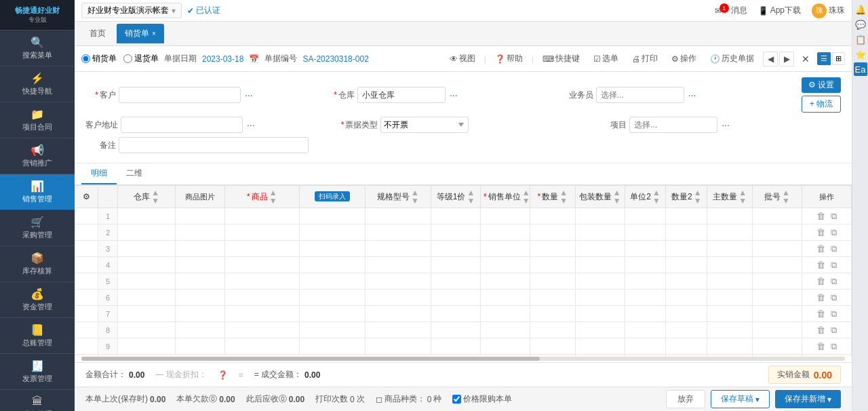 The image size is (868, 411). What do you see at coordinates (222, 375) in the screenshot?
I see `help-icon-item: ❓` at bounding box center [222, 375].